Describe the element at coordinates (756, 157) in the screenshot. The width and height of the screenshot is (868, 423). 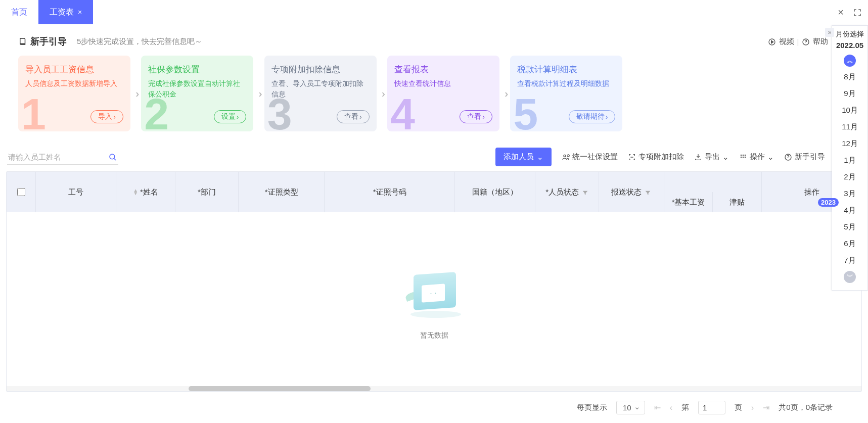
I see `operate-link: 操作 ⌄` at that location.